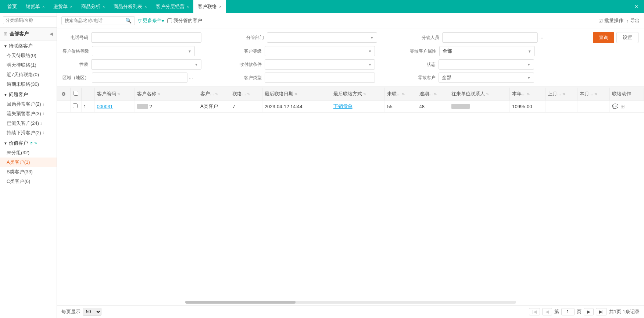 The width and height of the screenshot is (644, 318). What do you see at coordinates (637, 7) in the screenshot?
I see `close-all-button: ×` at bounding box center [637, 7].